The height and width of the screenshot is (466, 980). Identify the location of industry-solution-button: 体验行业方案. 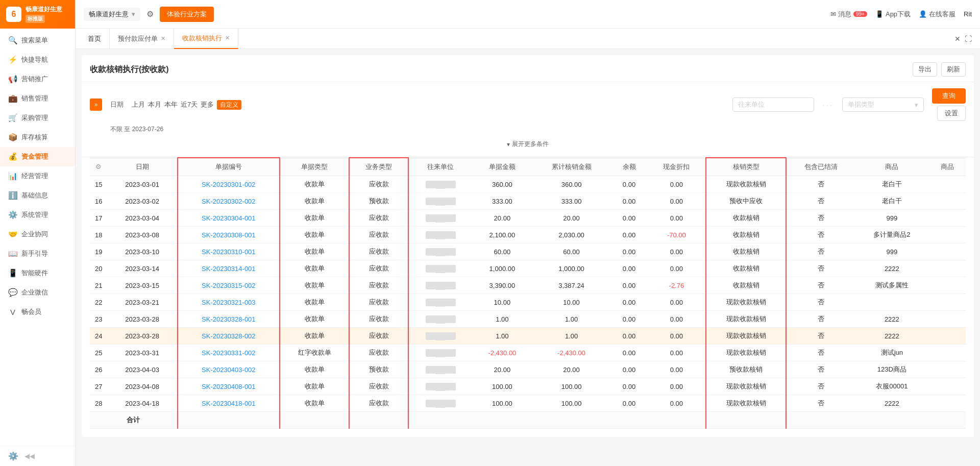
(187, 14).